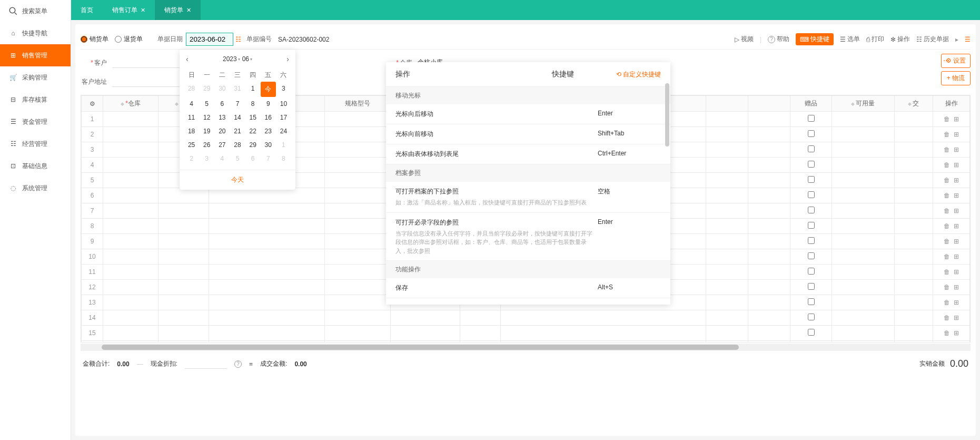 The height and width of the screenshot is (440, 980). What do you see at coordinates (187, 59) in the screenshot?
I see `cal-prev-icon: ‹` at bounding box center [187, 59].